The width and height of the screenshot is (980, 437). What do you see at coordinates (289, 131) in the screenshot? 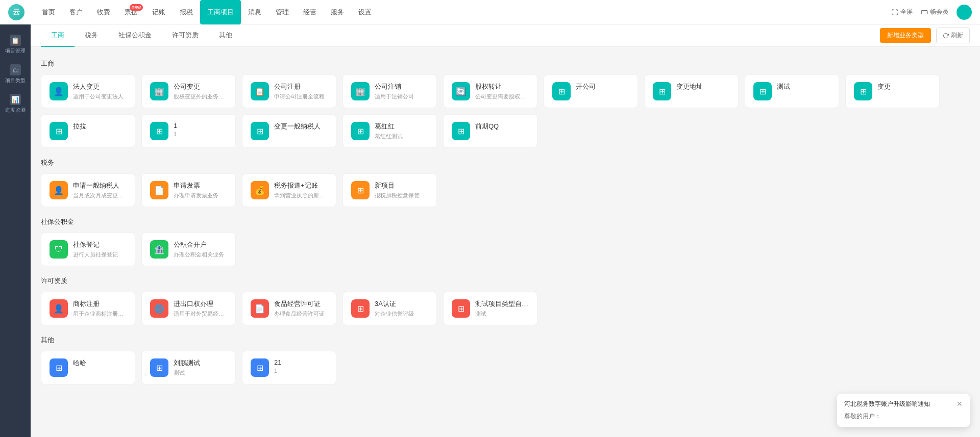
I see `card-change-taxpayer: ⊞变更一般纳税人` at bounding box center [289, 131].